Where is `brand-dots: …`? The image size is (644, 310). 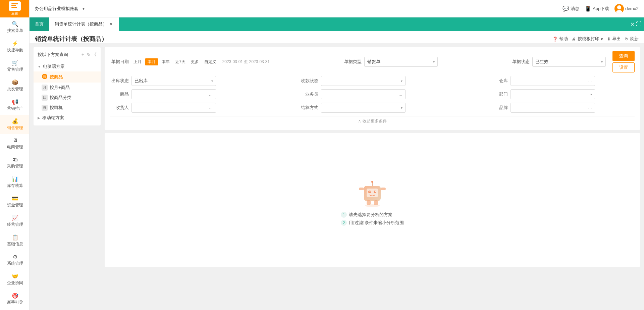 brand-dots: … is located at coordinates (590, 108).